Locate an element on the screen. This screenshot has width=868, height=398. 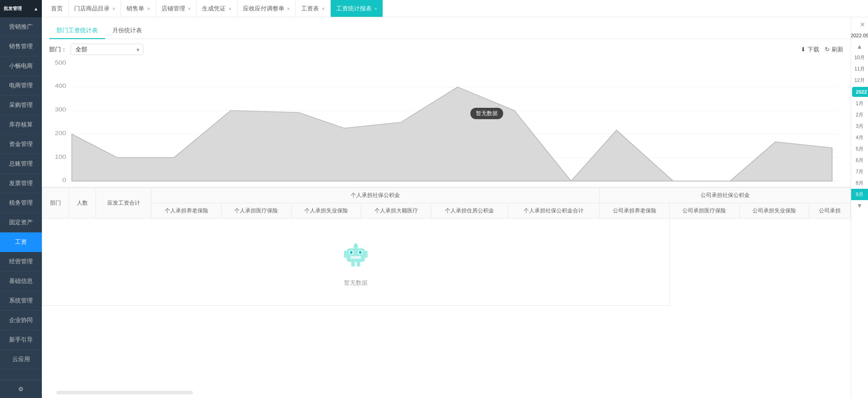
sidebar-item-工资: 工资 is located at coordinates (21, 242).